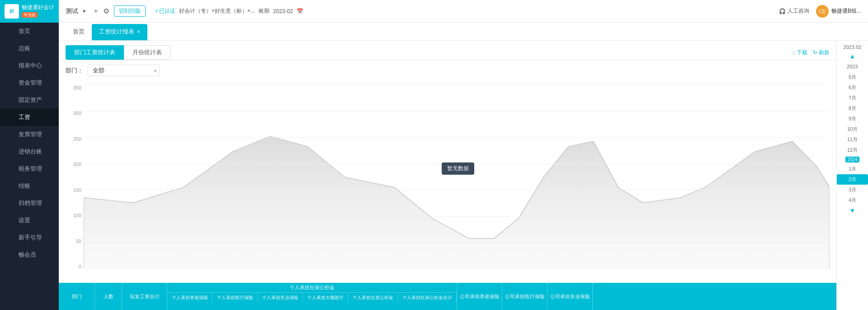 This screenshot has height=310, width=868. I want to click on topbar-status: ✓已认证 好会计（专）+好生意（标）+... 账期 2023-02 📅, so click(229, 11).